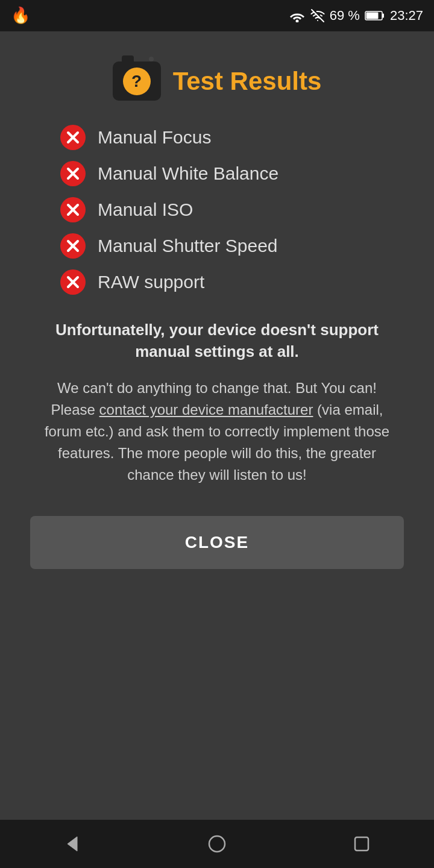  I want to click on fail-icon-manual-shutter, so click(73, 246).